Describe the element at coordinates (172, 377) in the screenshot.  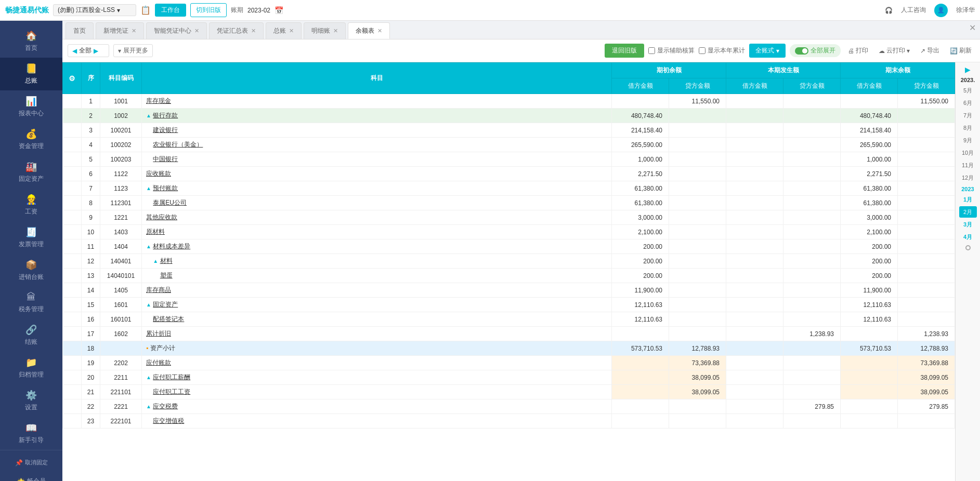
I see `name-link: 应付职工薪酬` at that location.